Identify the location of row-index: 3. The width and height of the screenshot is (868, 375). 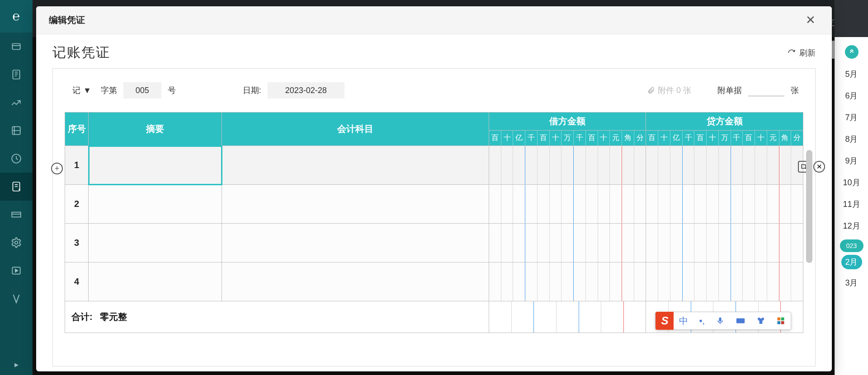
(77, 243).